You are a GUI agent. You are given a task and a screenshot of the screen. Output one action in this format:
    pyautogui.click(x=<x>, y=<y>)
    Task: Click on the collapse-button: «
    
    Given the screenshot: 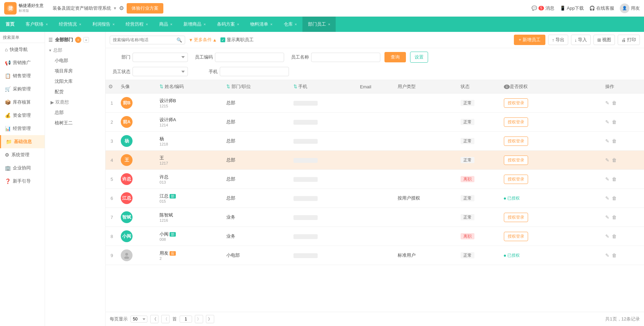 What is the action you would take?
    pyautogui.click(x=86, y=40)
    